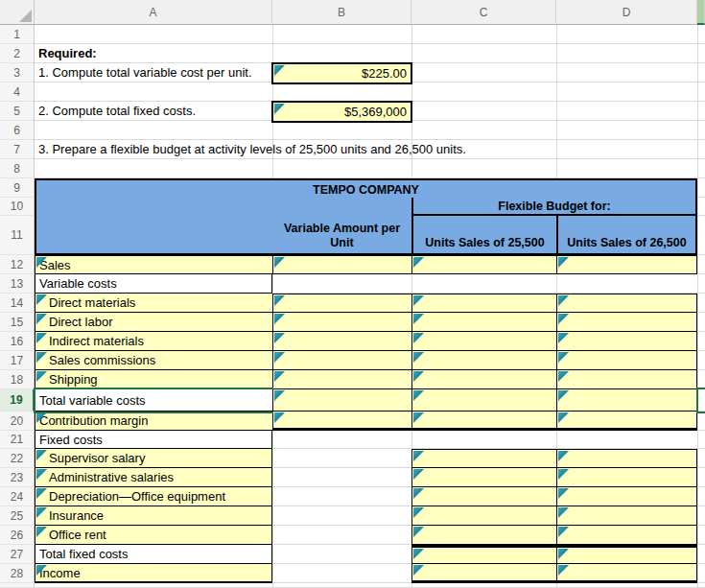  I want to click on cell-c27-input, so click(483, 554).